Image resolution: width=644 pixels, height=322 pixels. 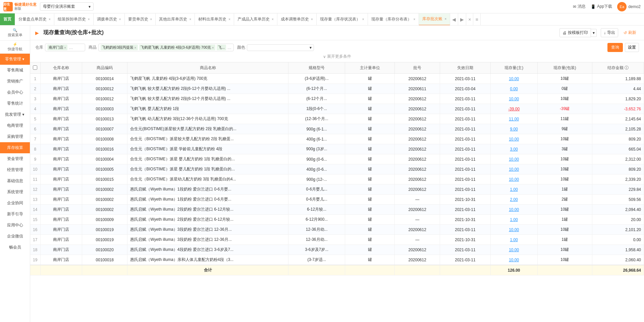 I want to click on tab-fen-pan-close: ×, so click(x=50, y=19).